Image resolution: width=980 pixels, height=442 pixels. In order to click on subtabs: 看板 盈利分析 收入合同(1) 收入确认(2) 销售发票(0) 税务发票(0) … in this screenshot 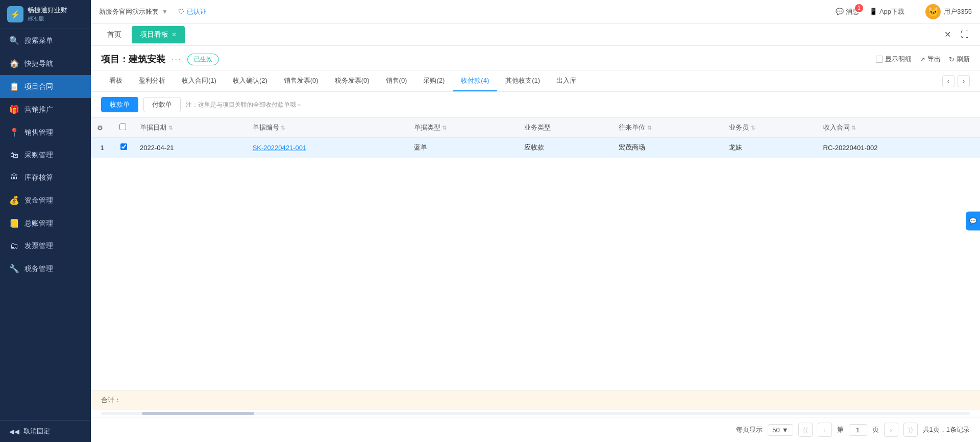, I will do `click(535, 82)`.